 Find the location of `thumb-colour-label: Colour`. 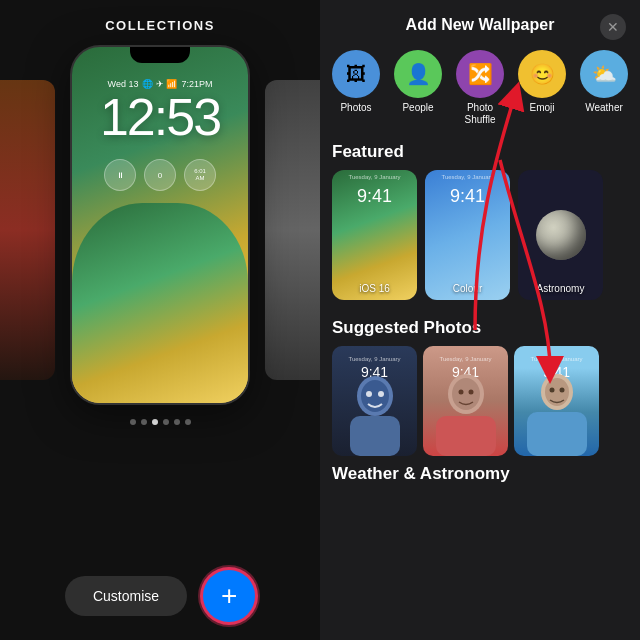

thumb-colour-label: Colour is located at coordinates (468, 288).